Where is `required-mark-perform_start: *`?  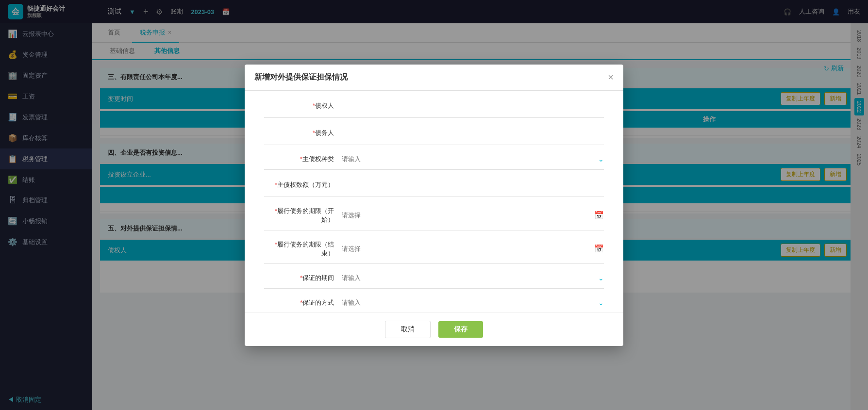 required-mark-perform_start: * is located at coordinates (276, 211).